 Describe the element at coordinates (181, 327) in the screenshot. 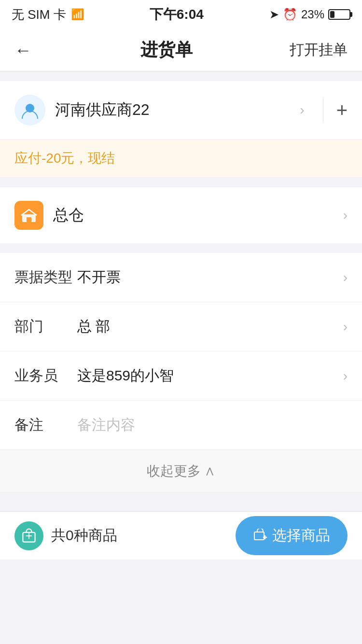

I see `department-row: 部门 总 部 ›` at that location.